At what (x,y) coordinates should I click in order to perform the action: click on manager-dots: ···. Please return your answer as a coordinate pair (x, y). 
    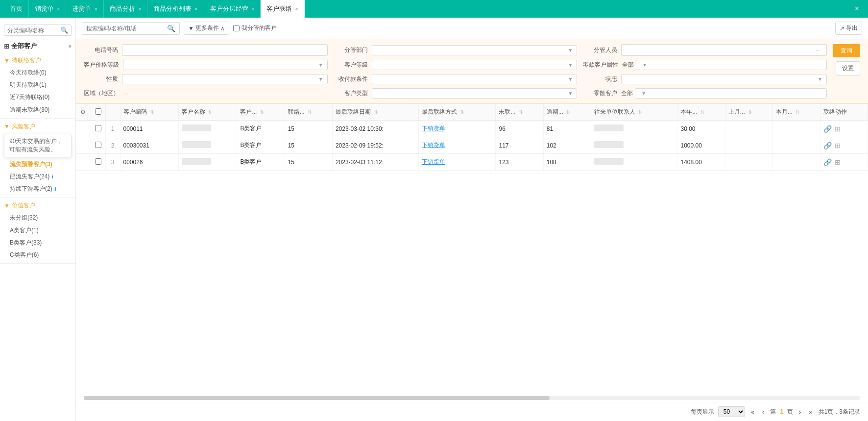
    Looking at the image, I should click on (818, 50).